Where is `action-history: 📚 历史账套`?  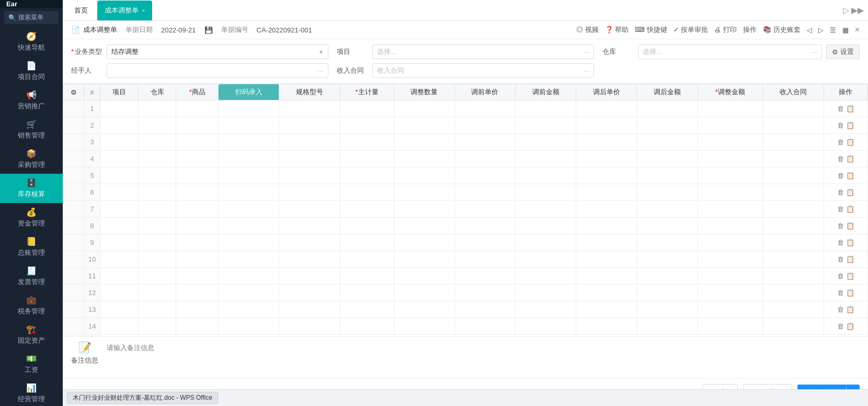
action-history: 📚 历史账套 is located at coordinates (782, 30).